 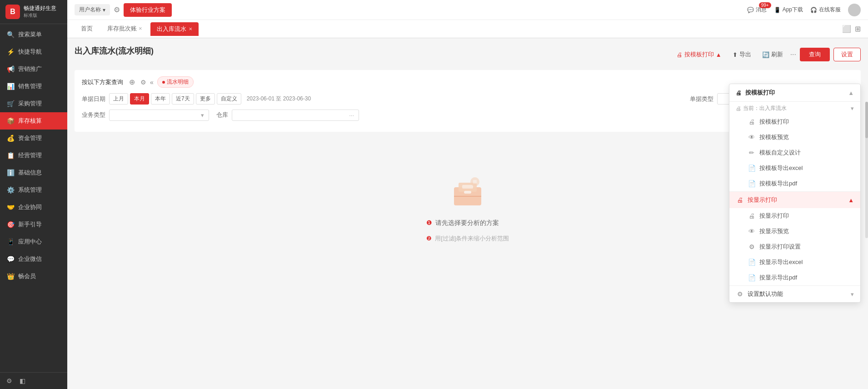 I want to click on sidebar-item-quick-nav: ⚡ 快捷导航, so click(x=34, y=52).